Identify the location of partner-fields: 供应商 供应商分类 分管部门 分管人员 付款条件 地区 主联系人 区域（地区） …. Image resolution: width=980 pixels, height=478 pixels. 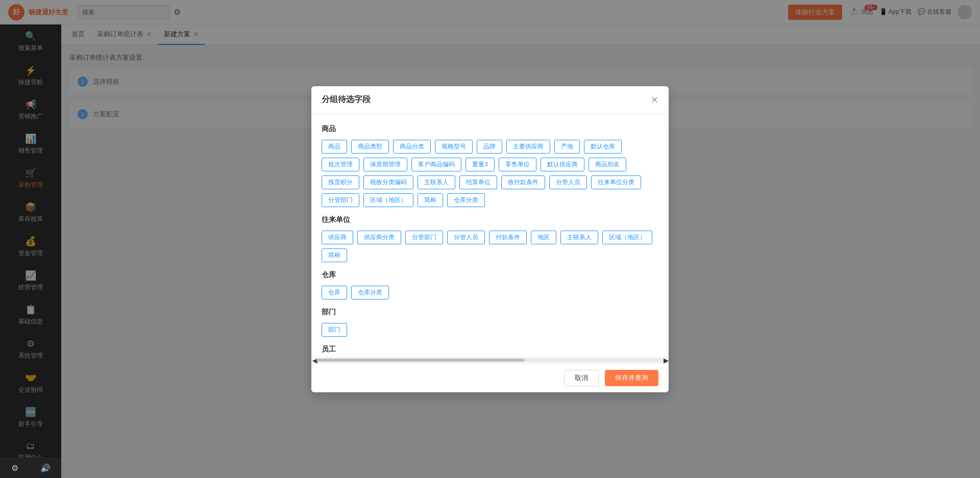
(490, 246).